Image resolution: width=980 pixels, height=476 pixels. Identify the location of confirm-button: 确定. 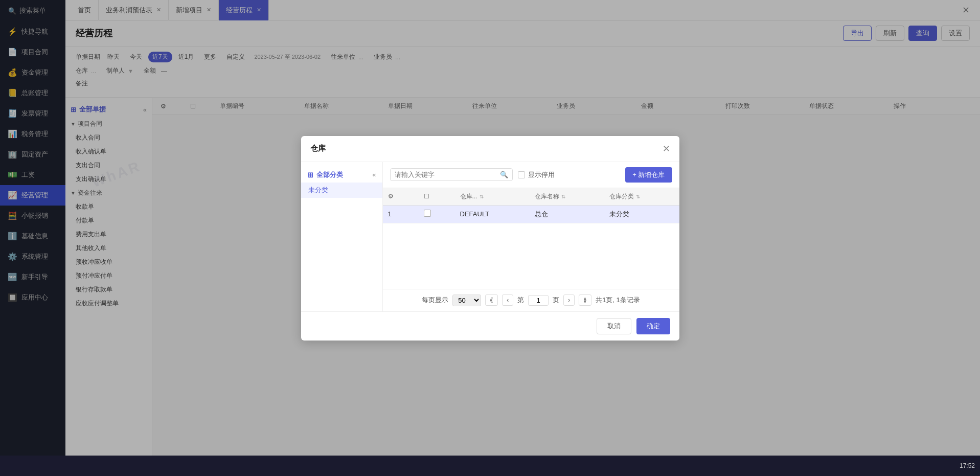
(653, 326).